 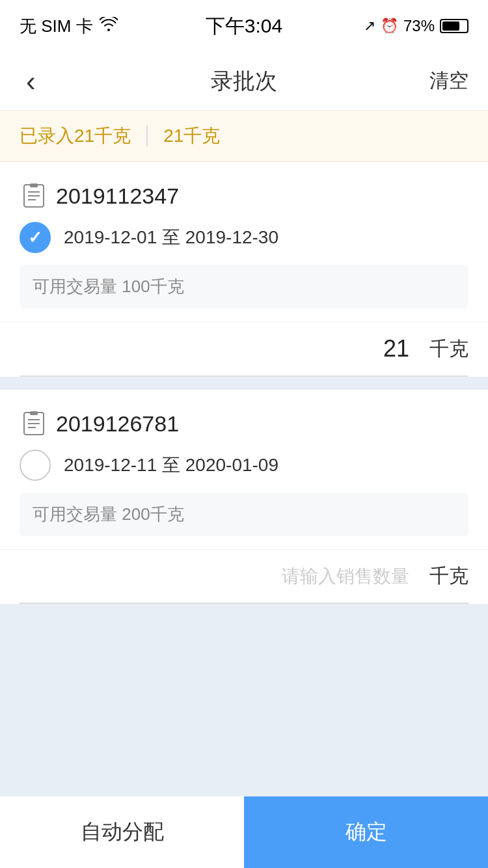 What do you see at coordinates (244, 424) in the screenshot?
I see `batch2-header: 2019126781` at bounding box center [244, 424].